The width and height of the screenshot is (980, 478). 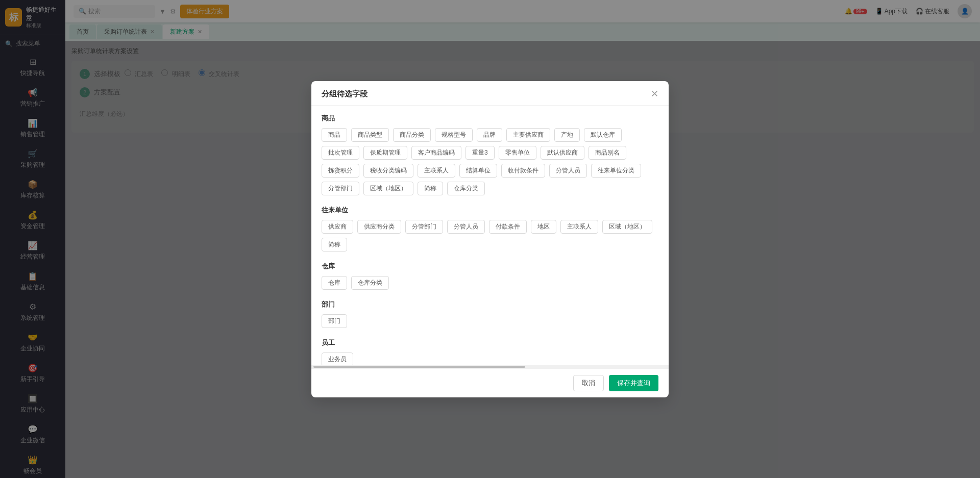 What do you see at coordinates (490, 321) in the screenshot?
I see `fields-grid-department: 部门` at bounding box center [490, 321].